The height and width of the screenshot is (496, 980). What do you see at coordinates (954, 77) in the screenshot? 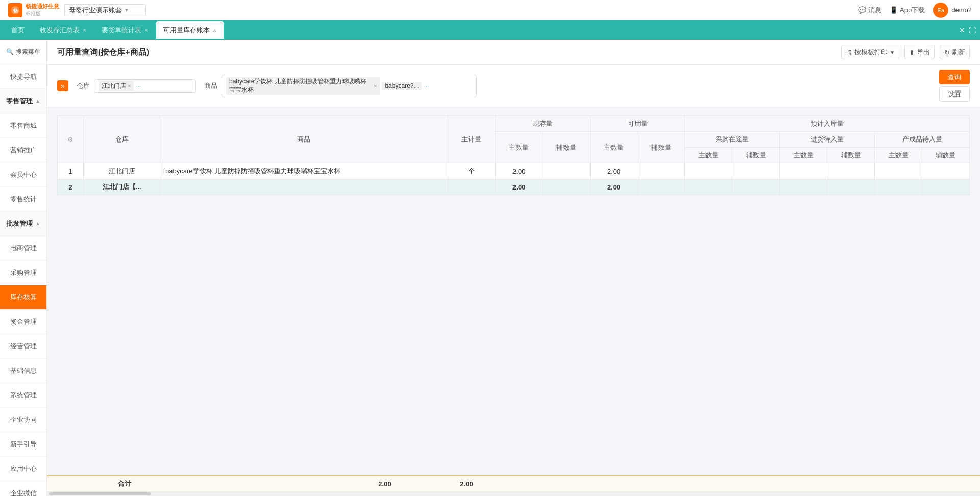
I see `query-button: 查询` at bounding box center [954, 77].